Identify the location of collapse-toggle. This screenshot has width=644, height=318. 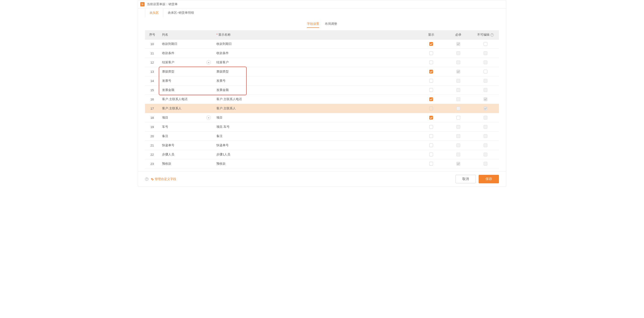
(142, 4).